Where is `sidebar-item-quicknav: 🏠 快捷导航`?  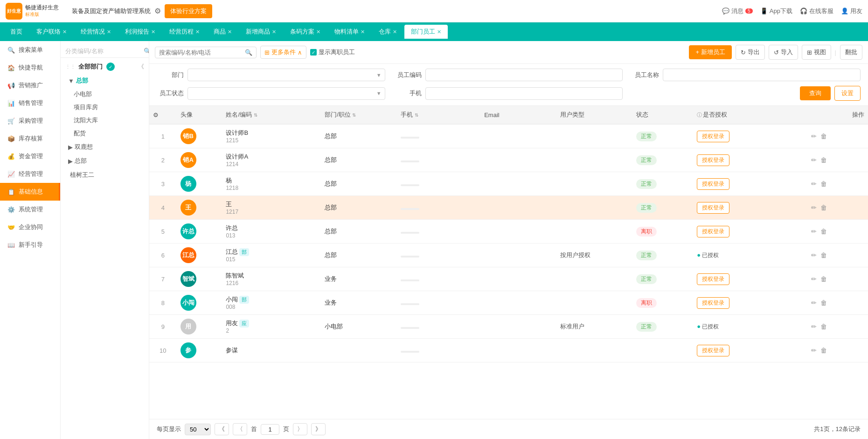 sidebar-item-quicknav: 🏠 快捷导航 is located at coordinates (30, 68).